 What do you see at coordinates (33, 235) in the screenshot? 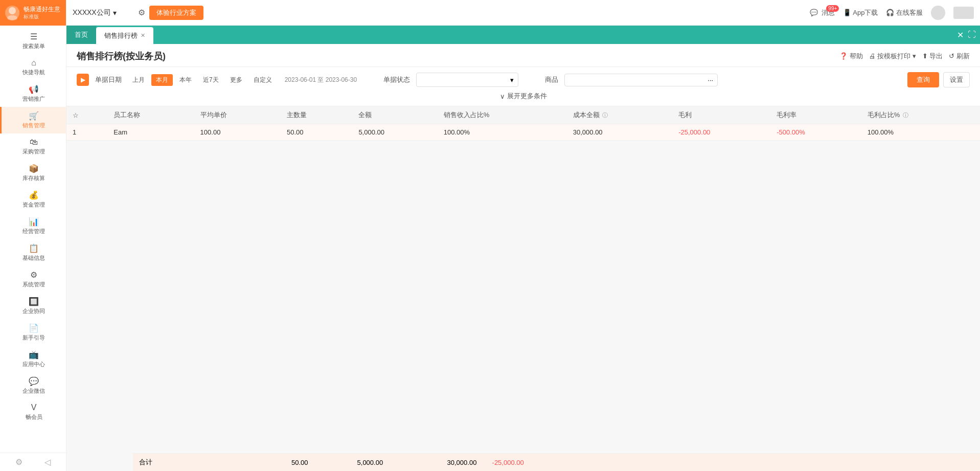
I see `sidebar: 畅康通好生意 标准版 ☰ 搜索菜单 ⌂ 快捷导航 📢 营销推广 🛒 销售管理 🛍…` at bounding box center [33, 235].